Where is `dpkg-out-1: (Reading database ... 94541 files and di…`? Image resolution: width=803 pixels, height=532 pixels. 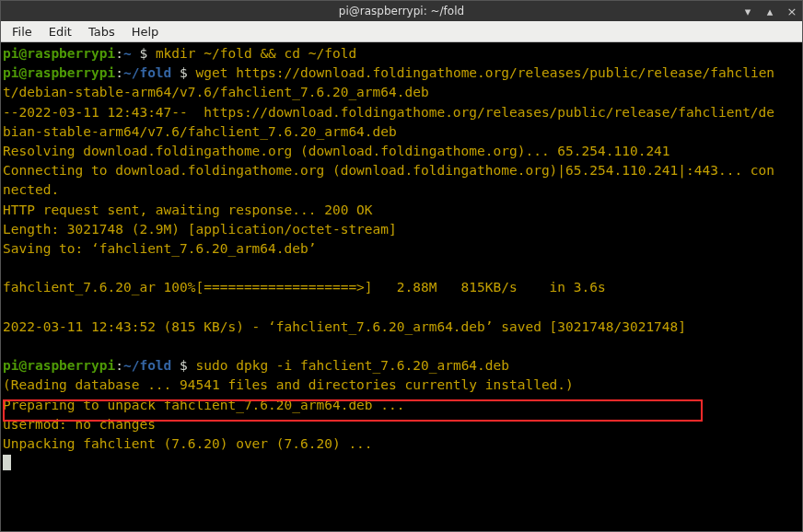 dpkg-out-1: (Reading database ... 94541 files and di… is located at coordinates (288, 385).